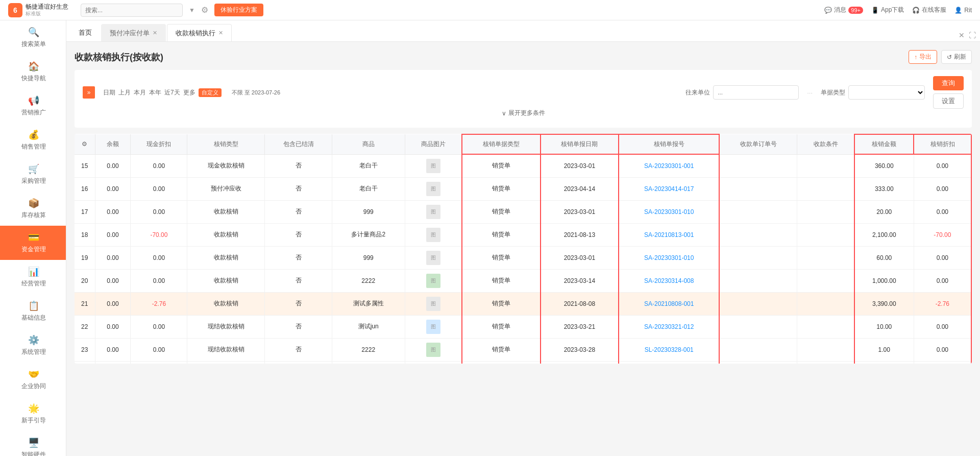 The height and width of the screenshot is (456, 980). I want to click on cell-cancel-amount: 1.00, so click(884, 349).